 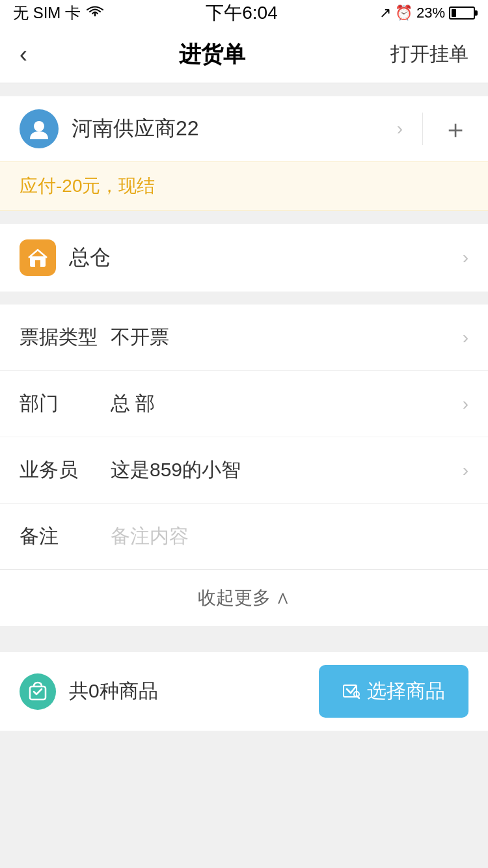 What do you see at coordinates (244, 536) in the screenshot?
I see `remark-row: 备注 备注内容` at bounding box center [244, 536].